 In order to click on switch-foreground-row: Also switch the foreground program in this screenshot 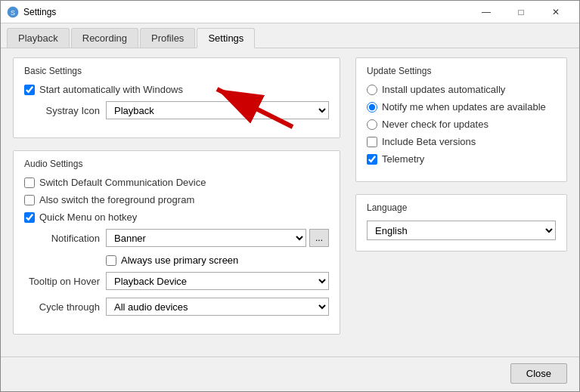, I will do `click(177, 199)`.